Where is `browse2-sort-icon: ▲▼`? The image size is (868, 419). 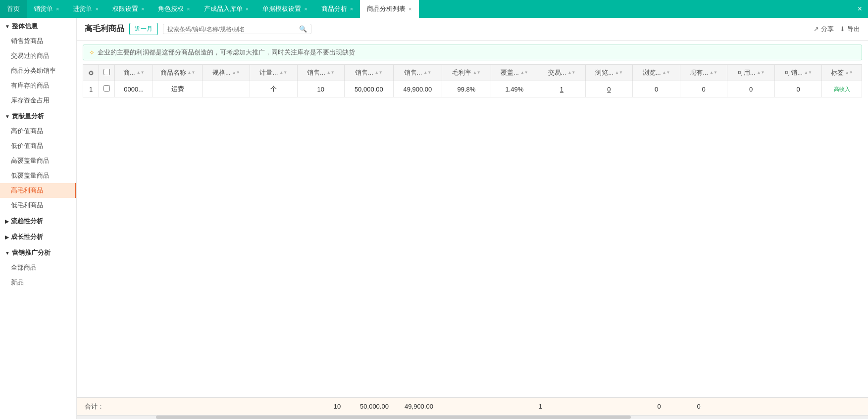
browse2-sort-icon: ▲▼ is located at coordinates (666, 73).